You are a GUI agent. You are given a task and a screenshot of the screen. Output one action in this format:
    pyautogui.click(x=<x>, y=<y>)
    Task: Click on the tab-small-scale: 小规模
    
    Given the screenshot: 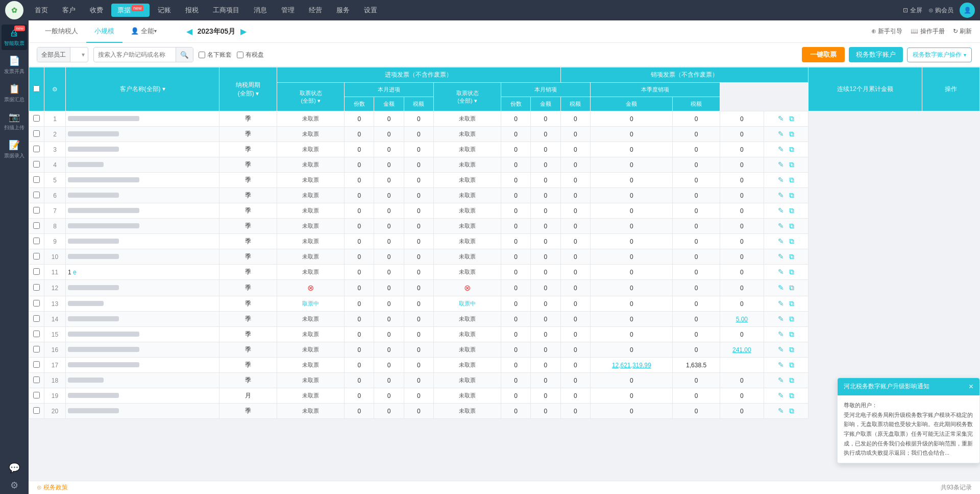 What is the action you would take?
    pyautogui.click(x=104, y=32)
    